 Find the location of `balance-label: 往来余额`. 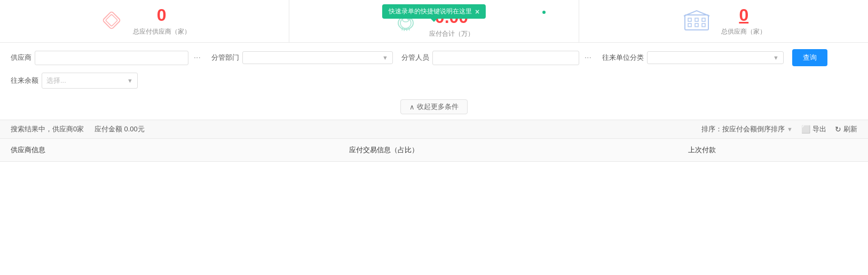

balance-label: 往来余额 is located at coordinates (25, 81).